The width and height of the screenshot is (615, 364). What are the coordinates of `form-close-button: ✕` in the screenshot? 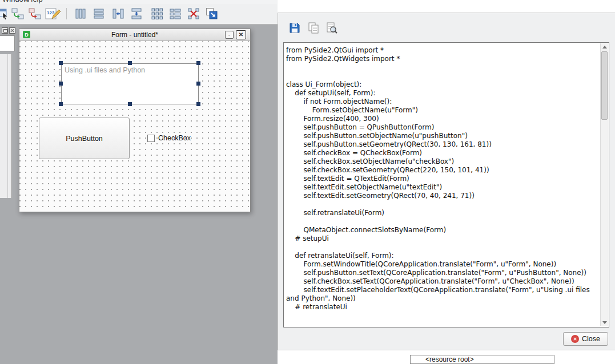 It's located at (241, 35).